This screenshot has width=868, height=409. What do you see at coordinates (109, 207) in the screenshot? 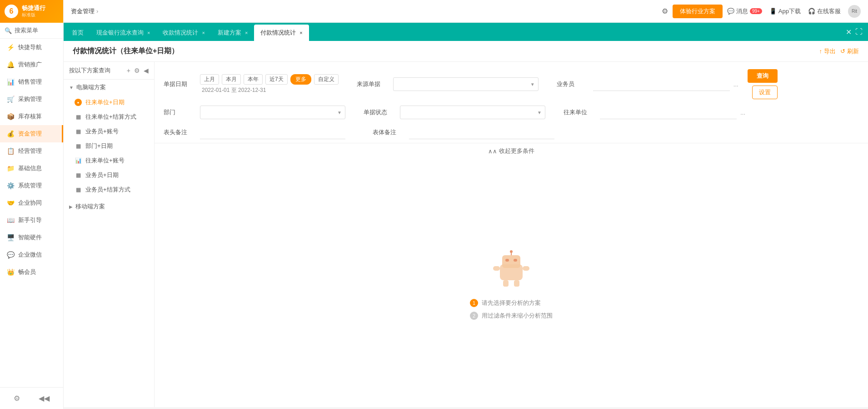
I see `solution-group-mobile-header: ▶ 移动端方案` at bounding box center [109, 207].